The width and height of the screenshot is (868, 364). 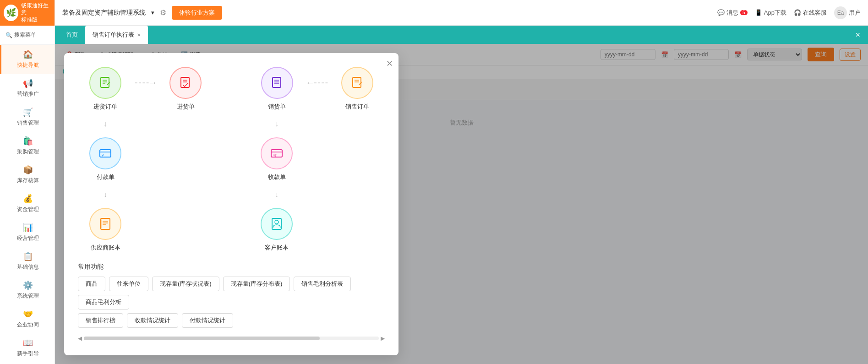 What do you see at coordinates (153, 13) in the screenshot?
I see `topbar-dropdown: ▾` at bounding box center [153, 13].